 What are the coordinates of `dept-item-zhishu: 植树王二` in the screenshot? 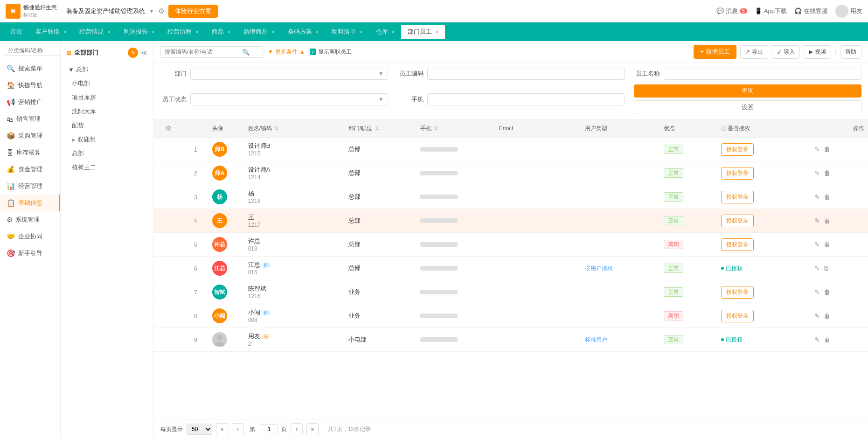 It's located at (107, 167).